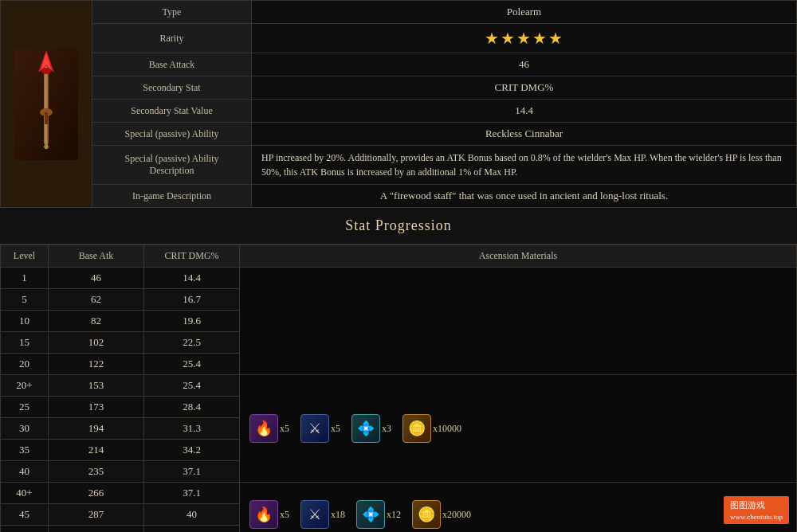 The height and width of the screenshot is (532, 797). What do you see at coordinates (96, 471) in the screenshot?
I see `base-atk-cell: 235` at bounding box center [96, 471].